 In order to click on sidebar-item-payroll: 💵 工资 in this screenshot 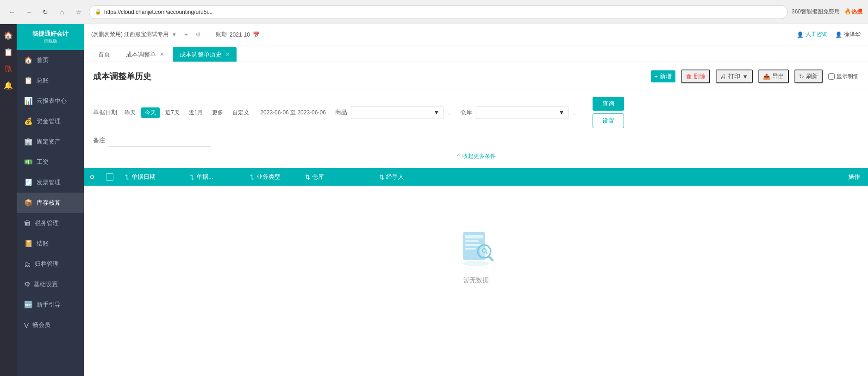, I will do `click(50, 162)`.